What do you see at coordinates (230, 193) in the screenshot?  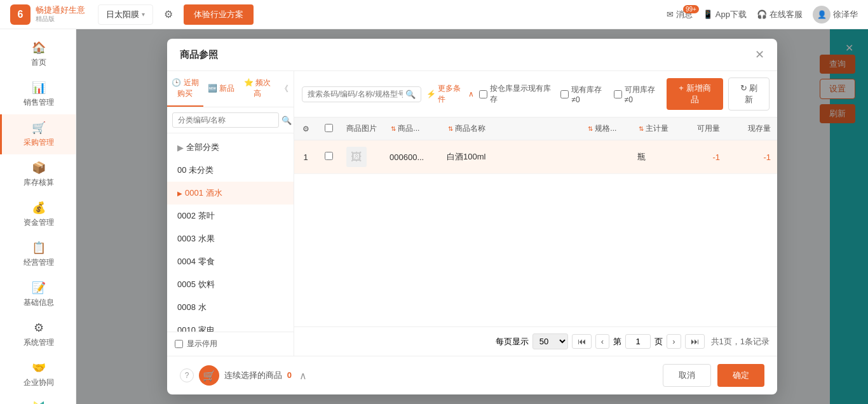 I see `cat-item-alcohol: ▶ 0001 酒水` at bounding box center [230, 193].